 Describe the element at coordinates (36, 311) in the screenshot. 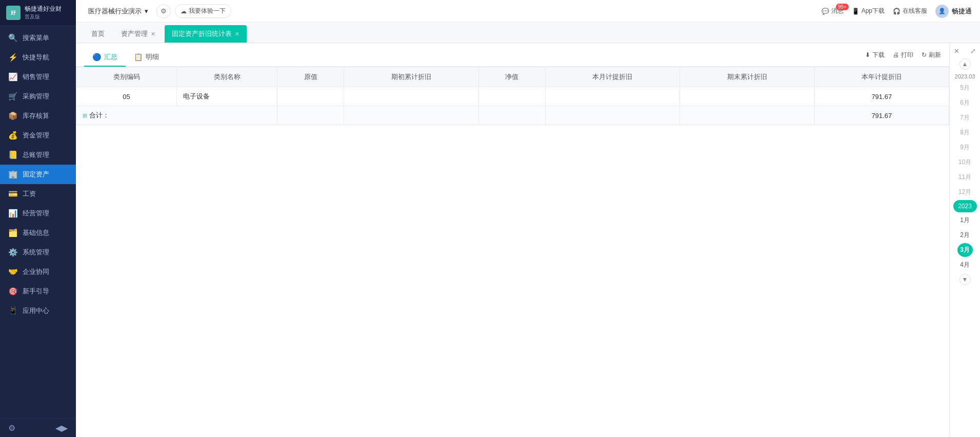

I see `sidebar-item-label: 应用中心` at that location.